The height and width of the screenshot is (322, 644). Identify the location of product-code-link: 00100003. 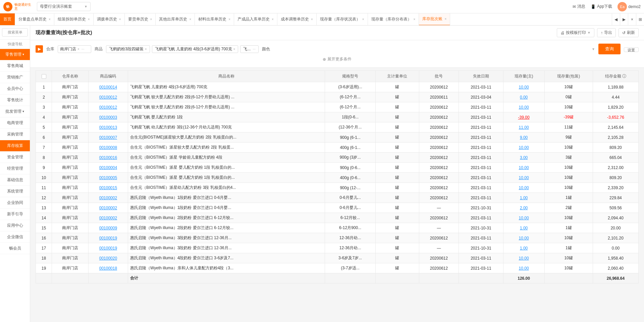
(108, 117).